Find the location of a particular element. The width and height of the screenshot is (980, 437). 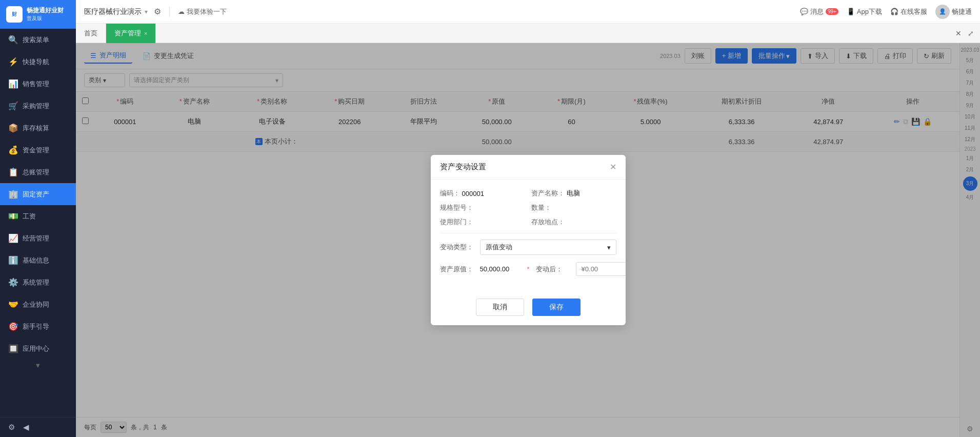

save-button: 保存 is located at coordinates (556, 307).